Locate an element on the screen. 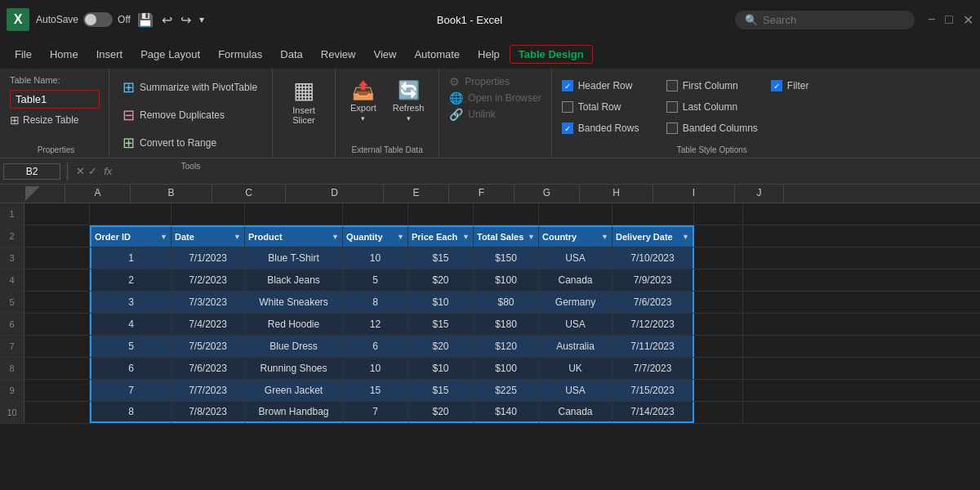 This screenshot has height=490, width=980. banded-columns-option: Banded Columns is located at coordinates (712, 128).